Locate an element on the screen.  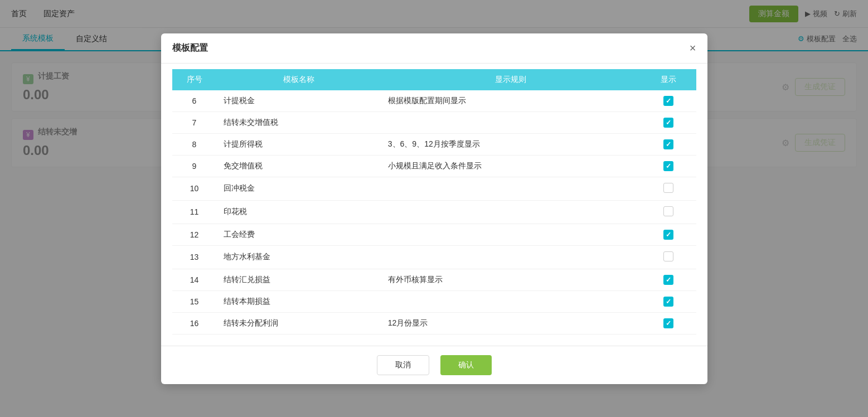
row-index: 7 is located at coordinates (195, 123).